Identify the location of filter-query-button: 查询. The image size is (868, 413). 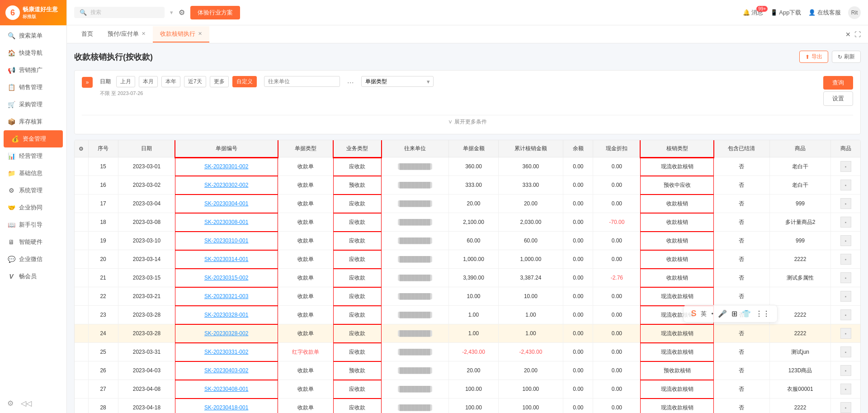
(838, 83).